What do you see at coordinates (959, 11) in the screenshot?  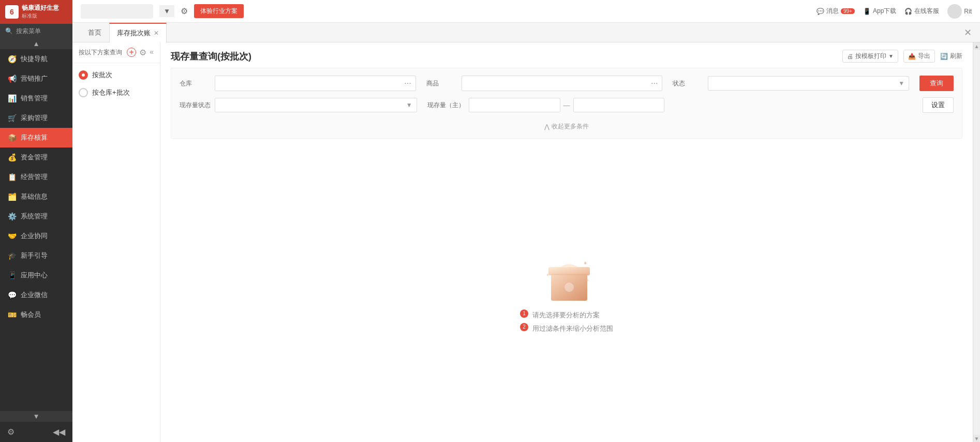 I see `user-avatar: Rit` at bounding box center [959, 11].